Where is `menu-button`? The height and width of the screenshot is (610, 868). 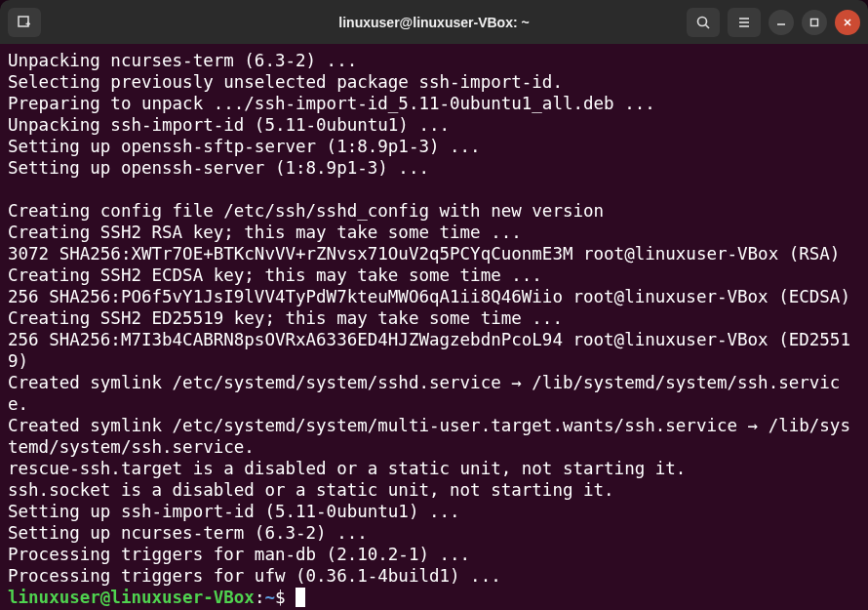
menu-button is located at coordinates (744, 22).